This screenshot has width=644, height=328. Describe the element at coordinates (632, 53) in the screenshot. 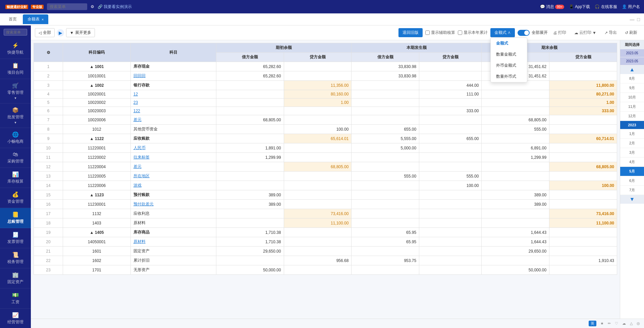

I see `period-year-start: 2023.05` at that location.